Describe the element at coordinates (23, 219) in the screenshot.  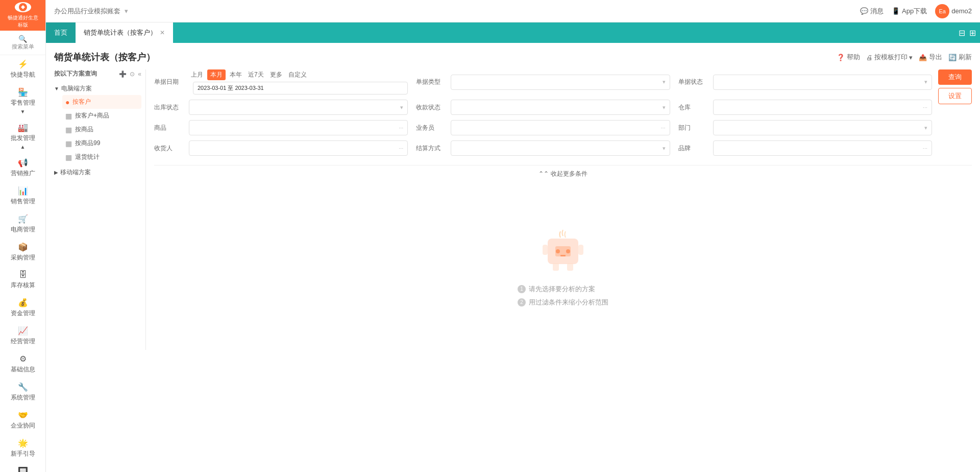
I see `ecommerce-icon: 🛒` at that location.